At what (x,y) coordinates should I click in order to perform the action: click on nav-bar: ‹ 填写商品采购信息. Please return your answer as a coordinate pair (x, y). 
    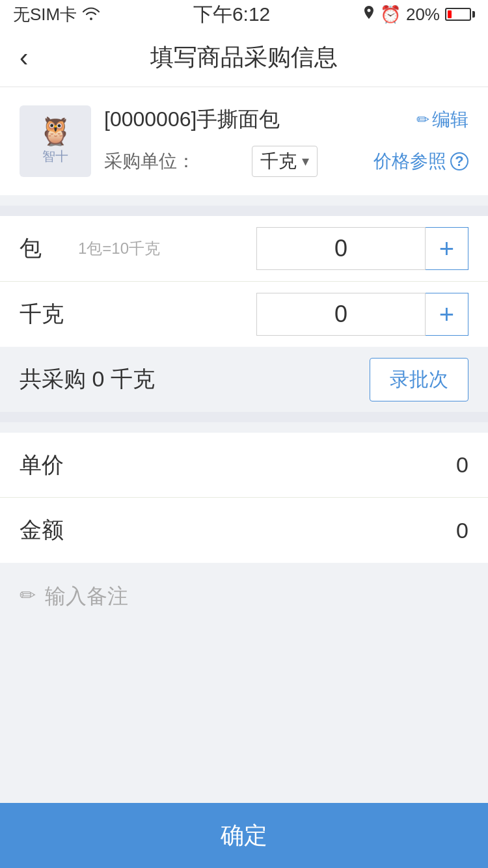
    Looking at the image, I should click on (244, 58).